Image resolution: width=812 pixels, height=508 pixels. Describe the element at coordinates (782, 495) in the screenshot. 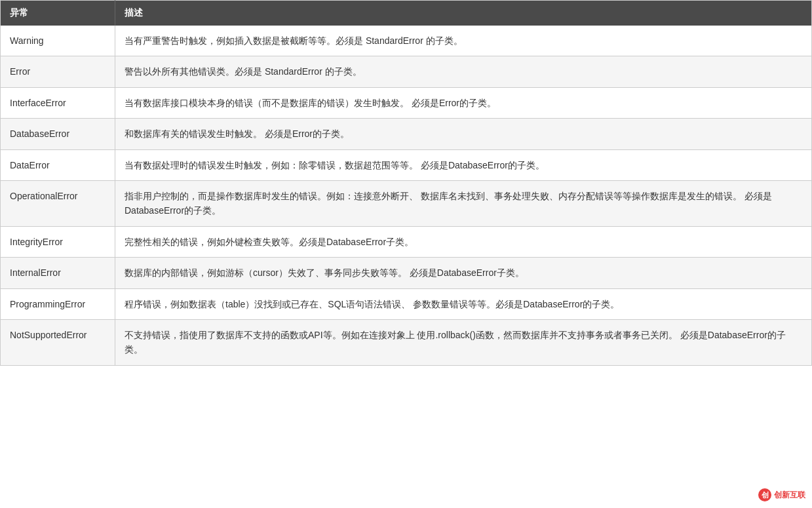

I see `watermark: 创 创新互联` at that location.